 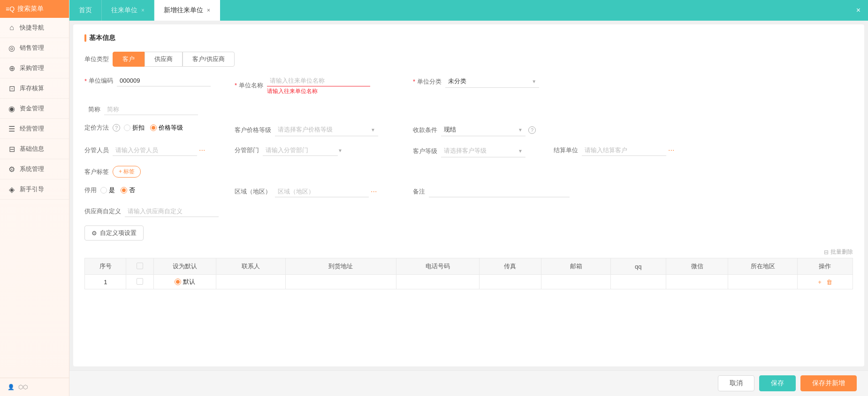 I want to click on row-checkbox, so click(x=140, y=281).